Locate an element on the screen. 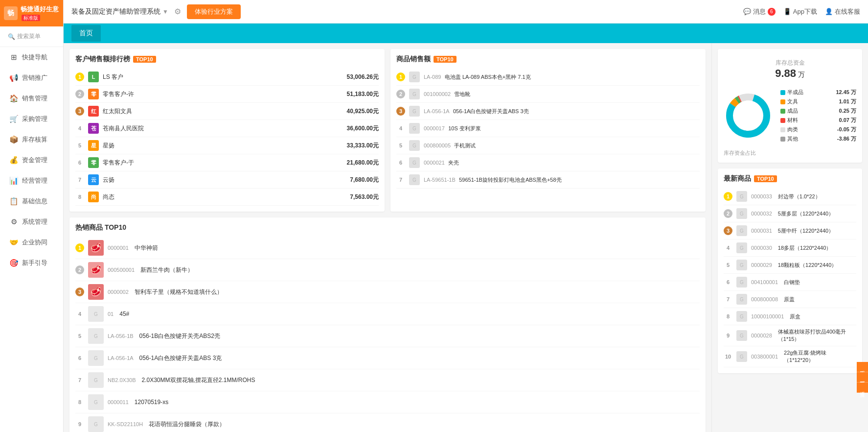  rank-item: 6 零 零售客户-于 21,680.00元 is located at coordinates (227, 163).